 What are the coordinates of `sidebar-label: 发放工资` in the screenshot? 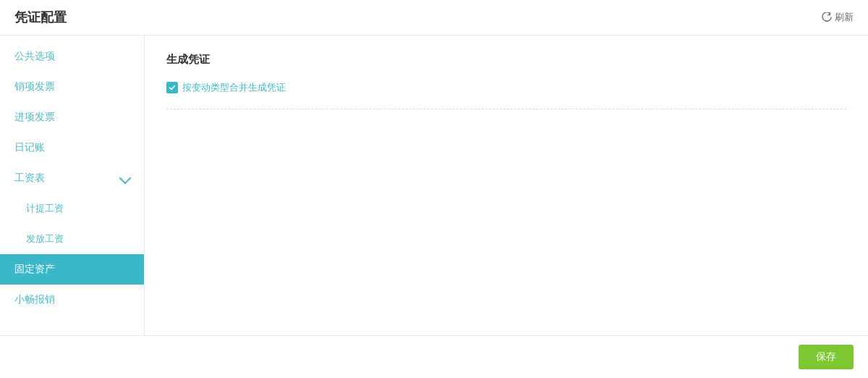 It's located at (45, 239).